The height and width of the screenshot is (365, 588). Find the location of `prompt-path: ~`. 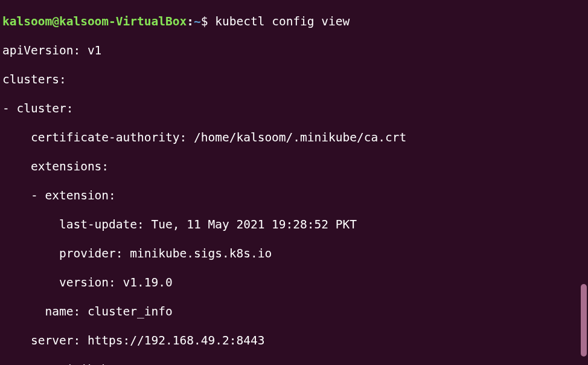

prompt-path: ~ is located at coordinates (197, 22).